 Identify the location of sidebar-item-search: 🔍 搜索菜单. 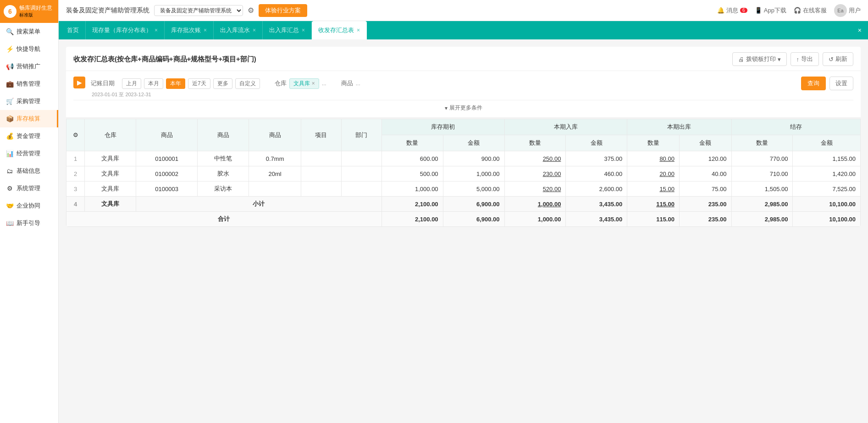
(29, 32).